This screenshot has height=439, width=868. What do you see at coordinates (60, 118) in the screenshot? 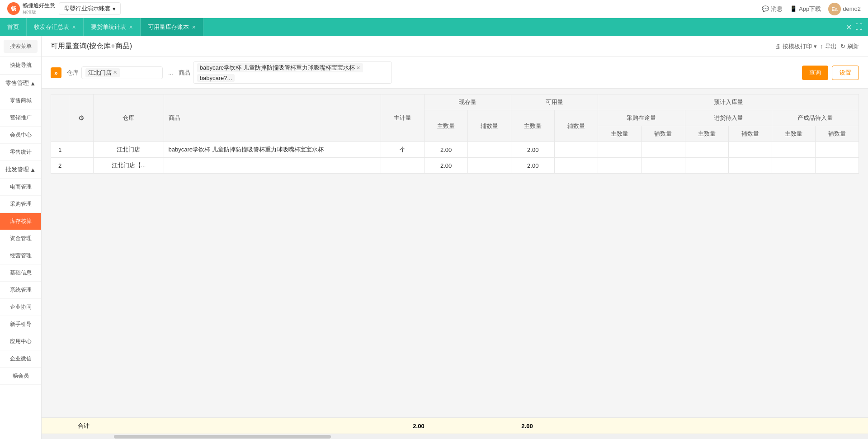
I see `th-no` at bounding box center [60, 118].